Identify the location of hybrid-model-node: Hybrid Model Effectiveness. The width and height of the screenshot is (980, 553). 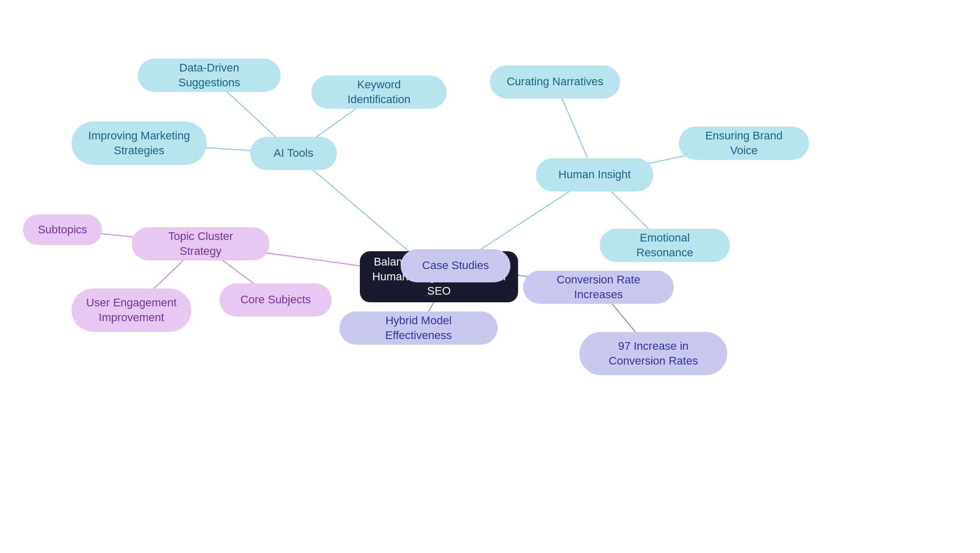
(419, 328).